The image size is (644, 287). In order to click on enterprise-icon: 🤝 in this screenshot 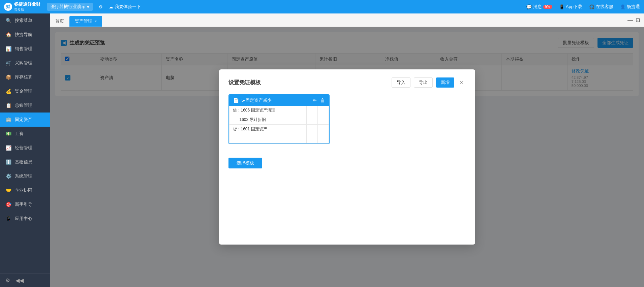, I will do `click(8, 190)`.